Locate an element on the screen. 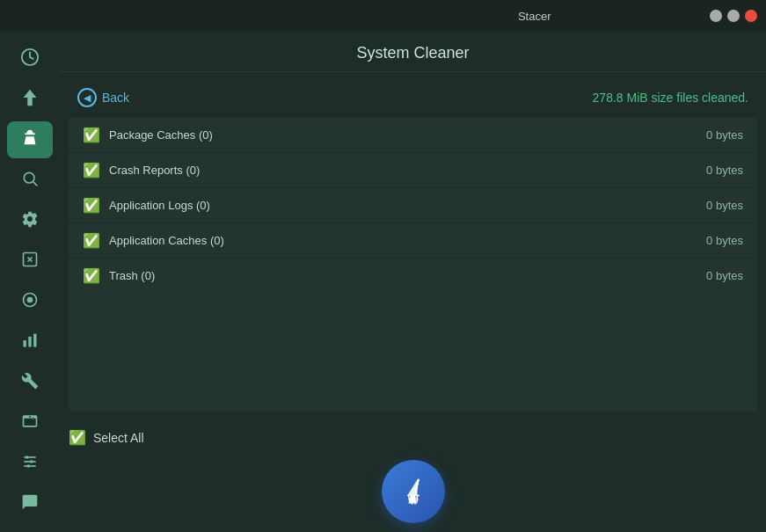  mixer-icon is located at coordinates (30, 464).